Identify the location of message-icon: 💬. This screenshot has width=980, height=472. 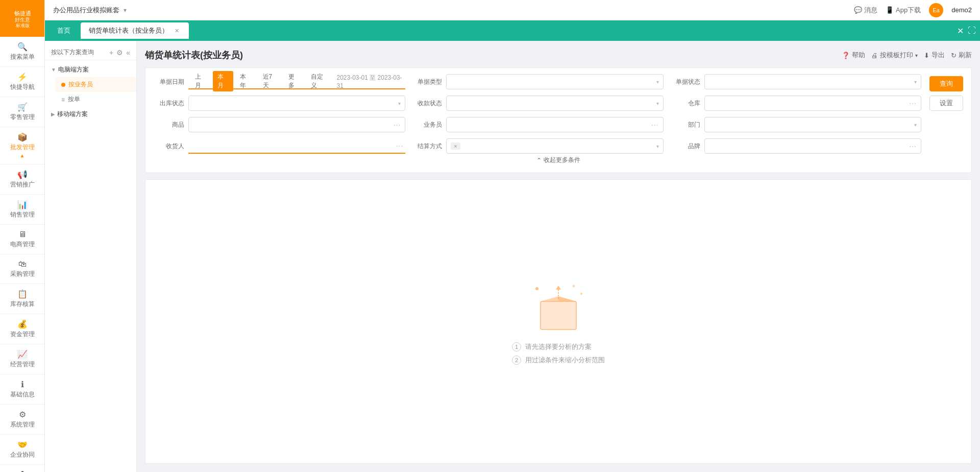
(858, 10).